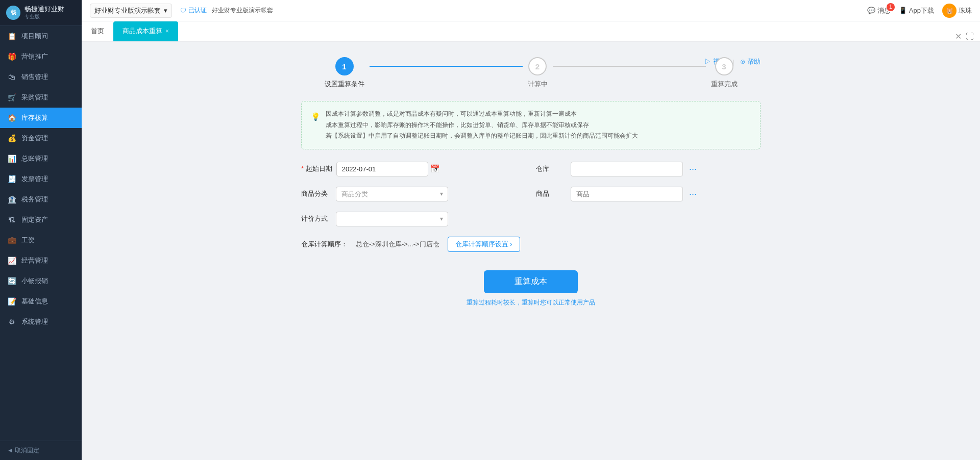  What do you see at coordinates (41, 234) in the screenshot?
I see `sidebar-nav: 📋 项目顾问 🎁 营销推广 🛍 销售管理 🛒 采购管理 🏠 库存核算 💰 资金管…` at bounding box center [41, 234].